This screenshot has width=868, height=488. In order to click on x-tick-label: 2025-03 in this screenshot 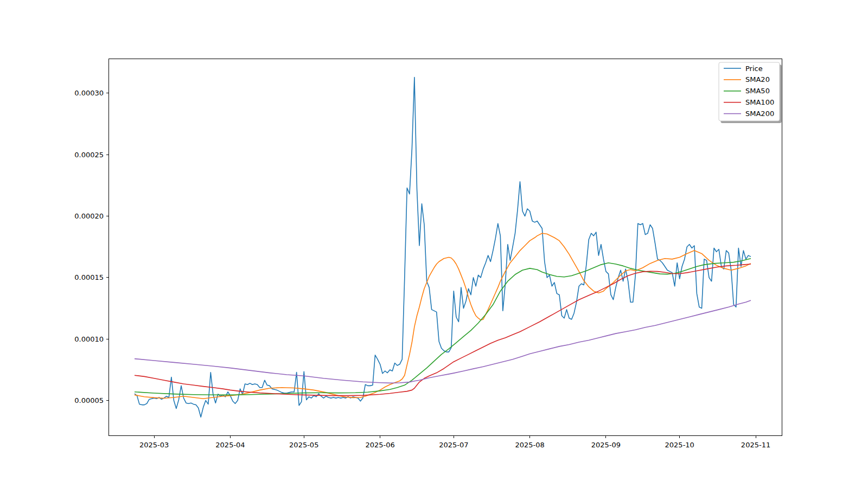, I will do `click(154, 445)`.